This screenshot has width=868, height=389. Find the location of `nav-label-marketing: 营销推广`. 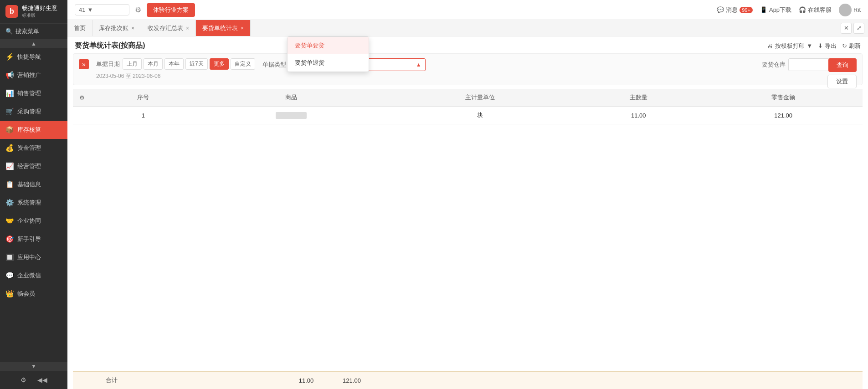

nav-label-marketing: 营销推广 is located at coordinates (29, 75).